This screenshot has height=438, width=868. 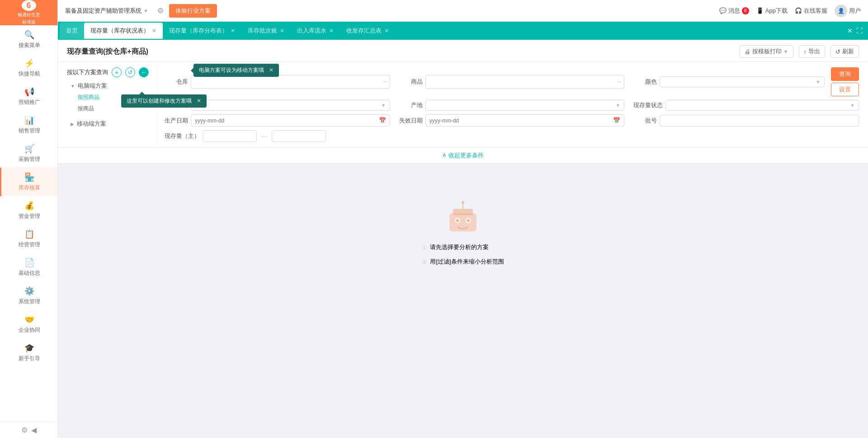 I want to click on filter-label: 按以下方案查询, so click(x=88, y=72).